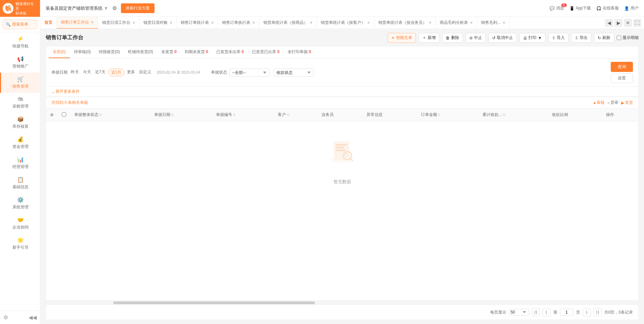  What do you see at coordinates (20, 83) in the screenshot?
I see `sidebar-item-sales: 🛒 销售管理` at bounding box center [20, 83].